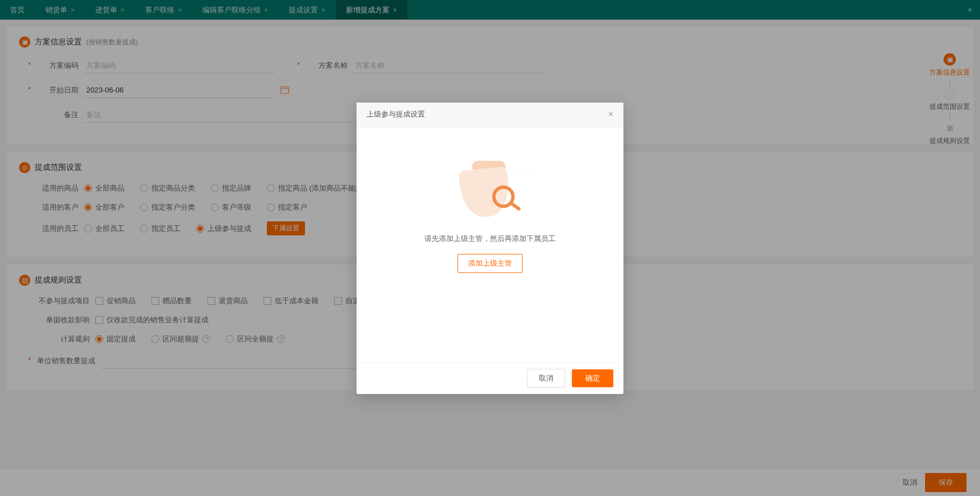 This screenshot has width=980, height=496. What do you see at coordinates (490, 245) in the screenshot?
I see `modal-body: · · · · 请先添加上级主管，然后再添加下属员工 添加上级主管` at bounding box center [490, 245].